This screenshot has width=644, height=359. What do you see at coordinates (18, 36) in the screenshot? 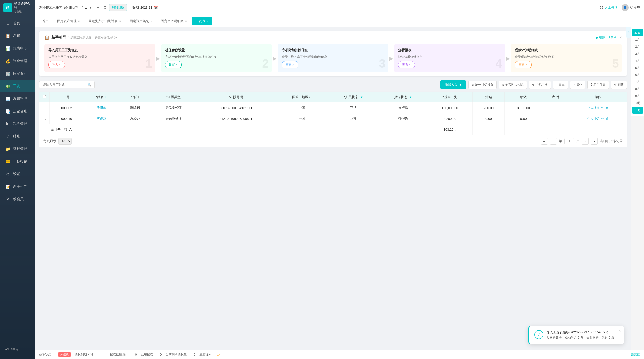
I see `sidebar-item-ledger: 📋 总账` at bounding box center [18, 36].